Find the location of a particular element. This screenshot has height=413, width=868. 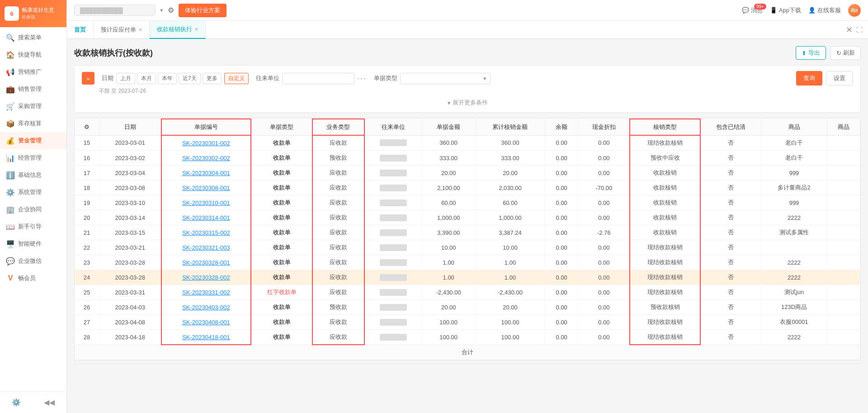

filter-custom-date-btn: 自定义 is located at coordinates (236, 79).